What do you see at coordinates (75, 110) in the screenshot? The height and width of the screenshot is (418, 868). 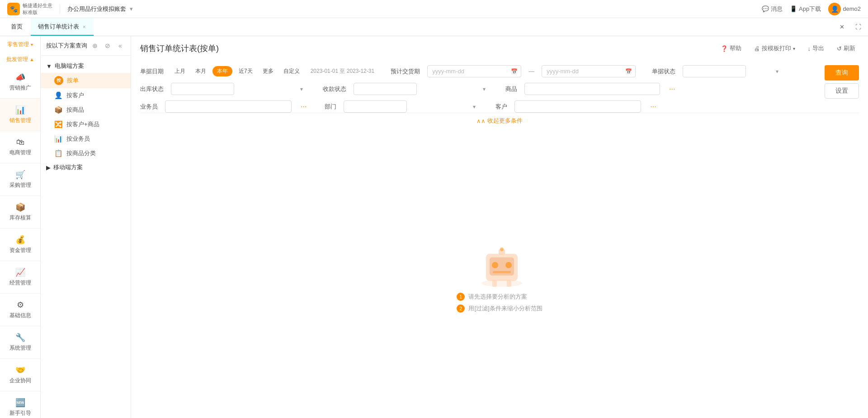 I see `scheme-item-by-product-label: 按商品` at bounding box center [75, 110].